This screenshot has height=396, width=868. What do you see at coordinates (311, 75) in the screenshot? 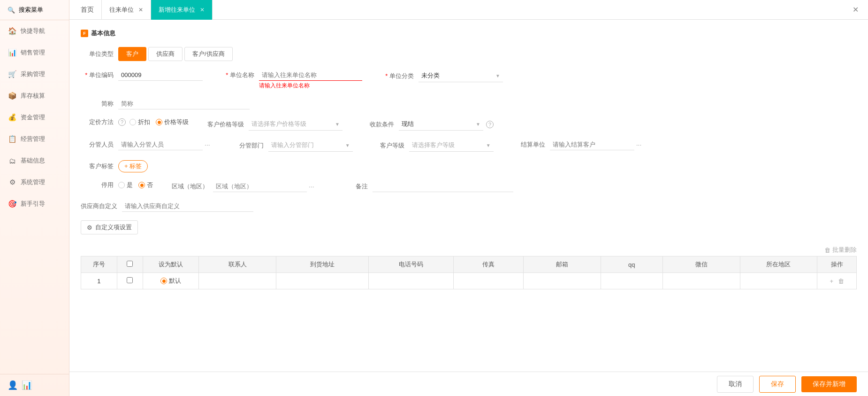
I see `unit-name-input` at bounding box center [311, 75].